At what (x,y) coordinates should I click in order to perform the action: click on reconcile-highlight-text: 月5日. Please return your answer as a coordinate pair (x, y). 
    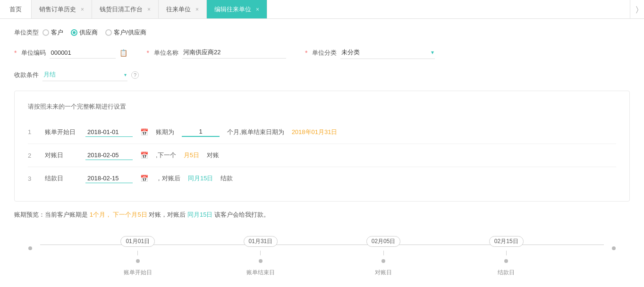
    Looking at the image, I should click on (192, 155).